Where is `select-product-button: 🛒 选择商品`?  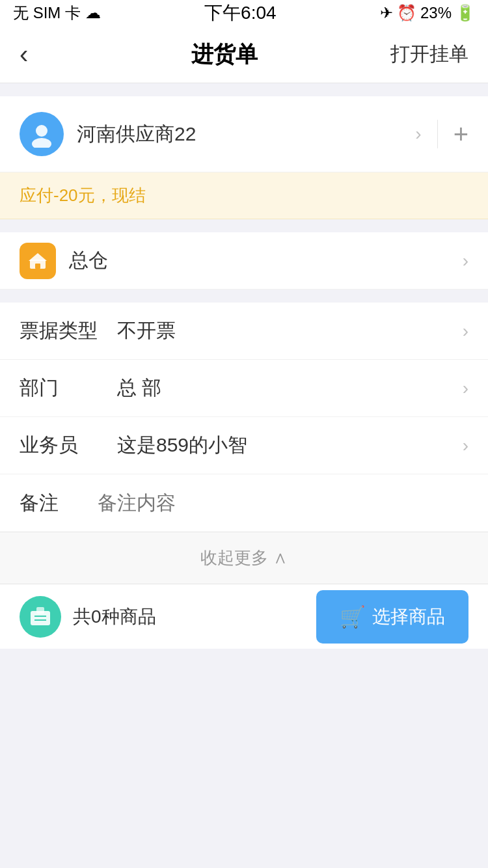
select-product-button: 🛒 选择商品 is located at coordinates (392, 617).